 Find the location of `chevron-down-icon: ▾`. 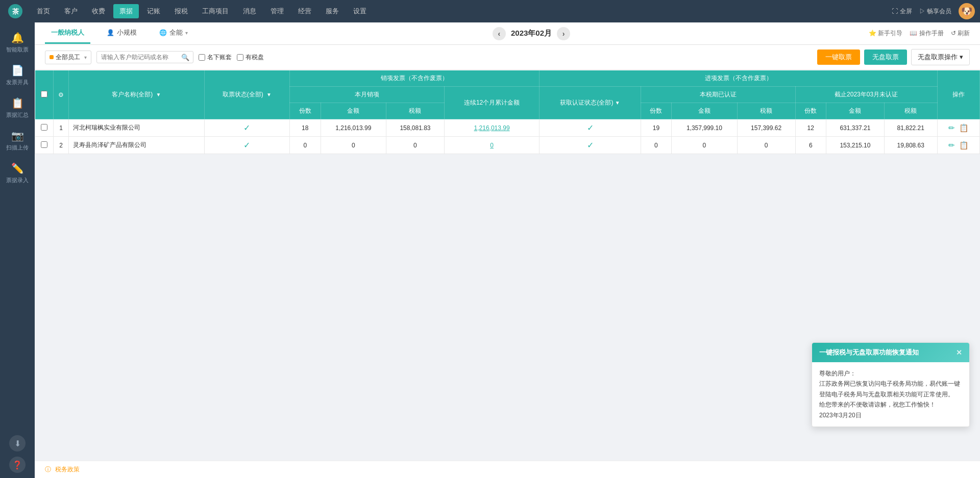

chevron-down-icon: ▾ is located at coordinates (187, 33).